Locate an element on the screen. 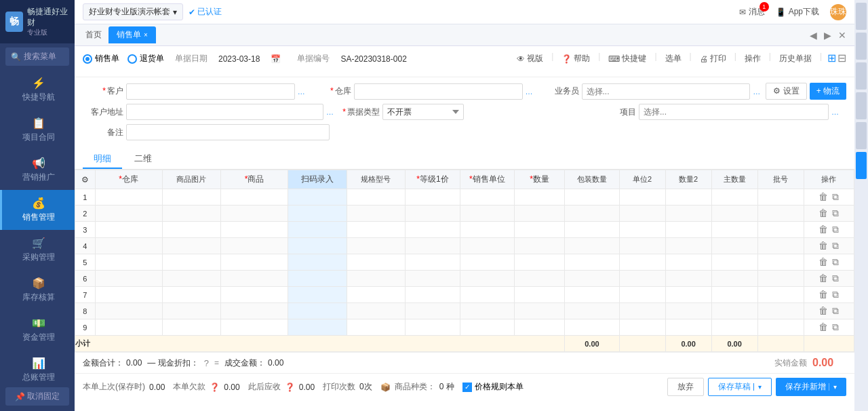 This screenshot has height=411, width=868. tab-close-icon: × is located at coordinates (146, 35).